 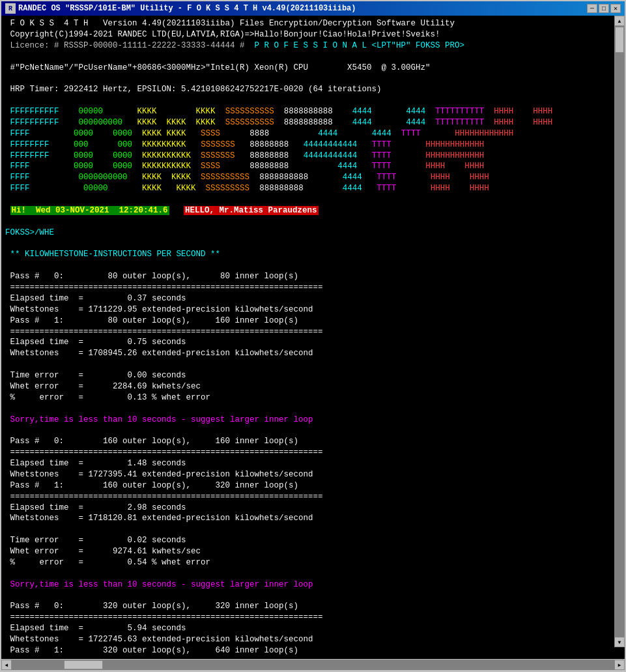 What do you see at coordinates (309, 134) in the screenshot?
I see `ascii-3: FFFF 0000 0000 KKKK KKKK SSSS 8888 4444 …` at bounding box center [309, 134].